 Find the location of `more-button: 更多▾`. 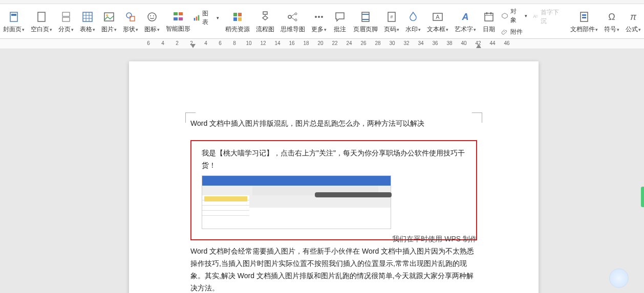

more-button: 更多▾ is located at coordinates (319, 22).